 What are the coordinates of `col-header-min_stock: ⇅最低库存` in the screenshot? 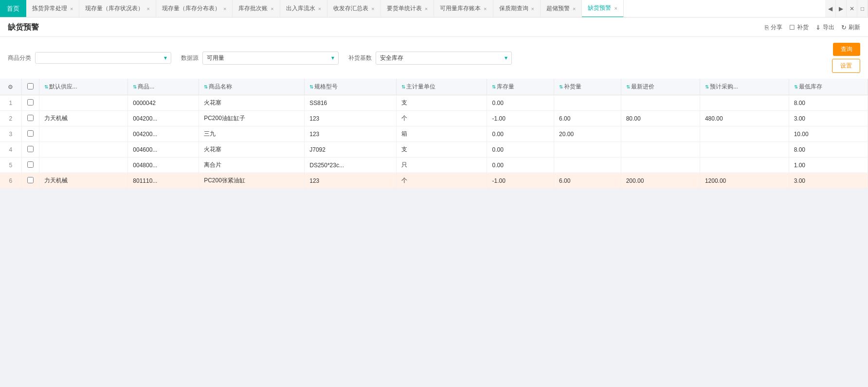 It's located at (828, 87).